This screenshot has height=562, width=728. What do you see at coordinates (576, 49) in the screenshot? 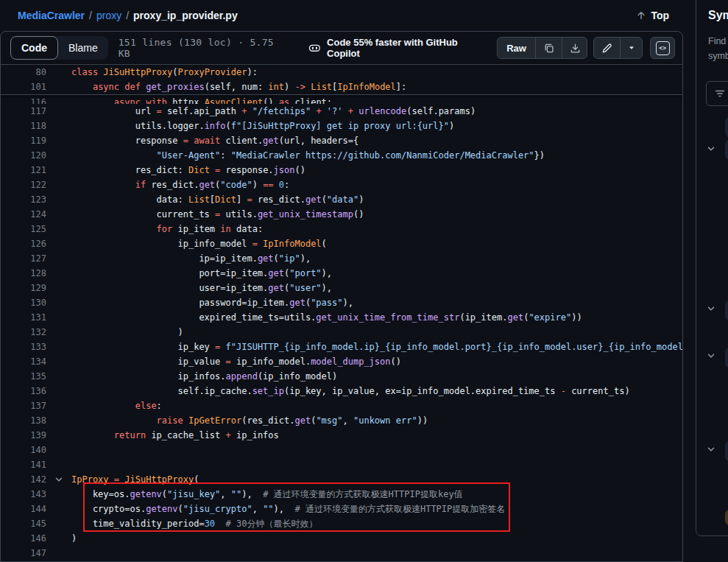
I see `download-icon` at bounding box center [576, 49].